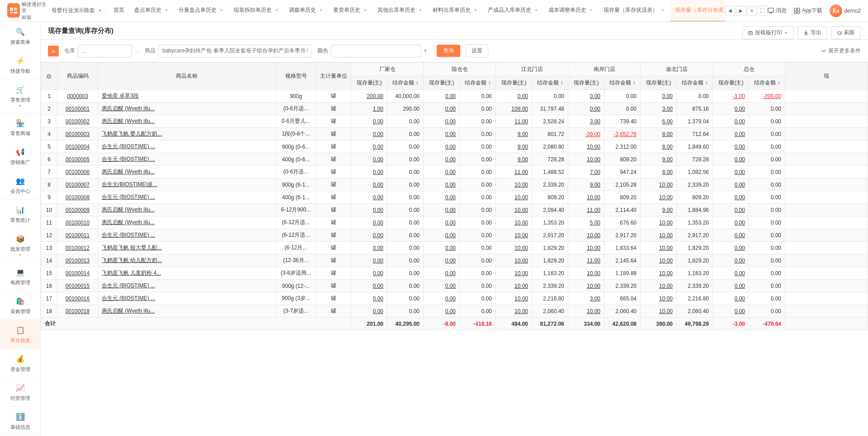 The image size is (868, 436). What do you see at coordinates (846, 33) in the screenshot?
I see `refresh-button: 刷新` at bounding box center [846, 33].